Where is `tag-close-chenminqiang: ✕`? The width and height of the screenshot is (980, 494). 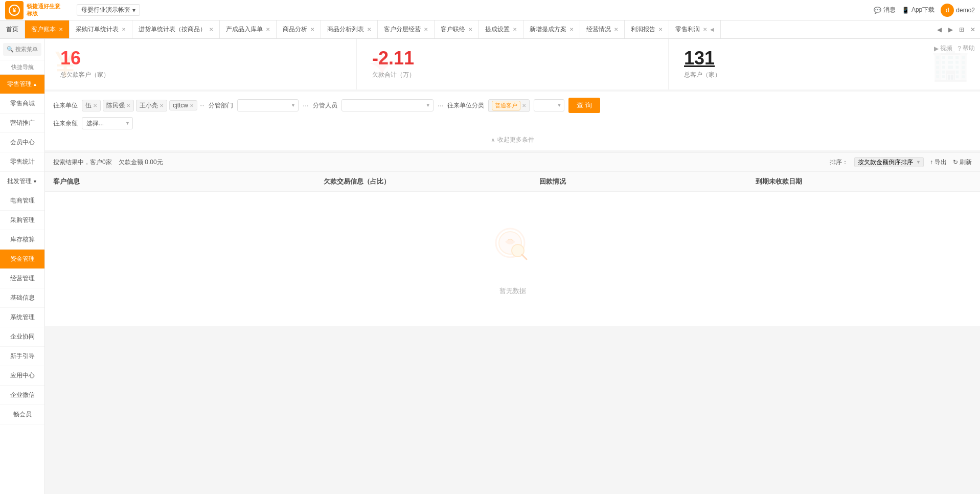
tag-close-chenminqiang: ✕ is located at coordinates (128, 105).